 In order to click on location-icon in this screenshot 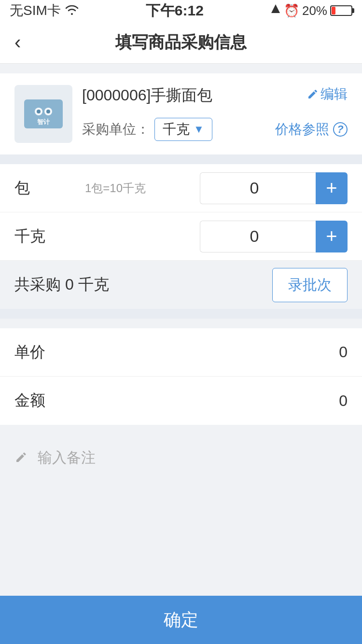, I will do `click(276, 11)`.